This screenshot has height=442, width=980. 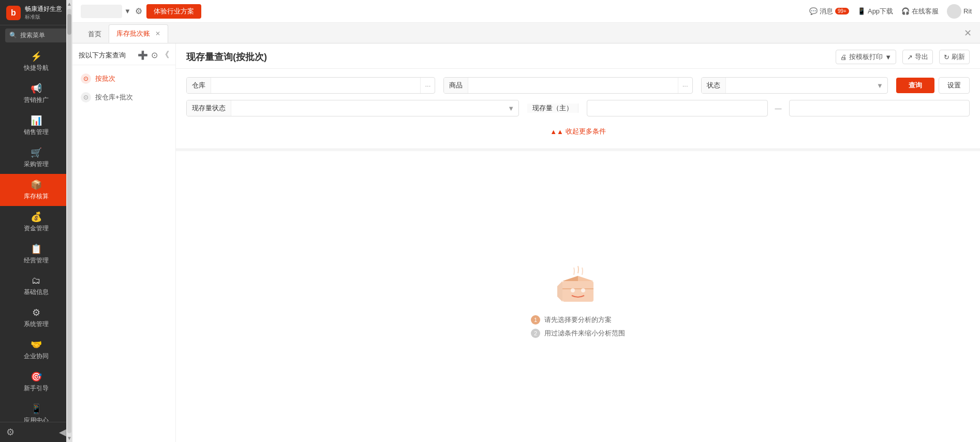 What do you see at coordinates (36, 419) in the screenshot?
I see `sidebar-item-label: 应用中心` at bounding box center [36, 419].